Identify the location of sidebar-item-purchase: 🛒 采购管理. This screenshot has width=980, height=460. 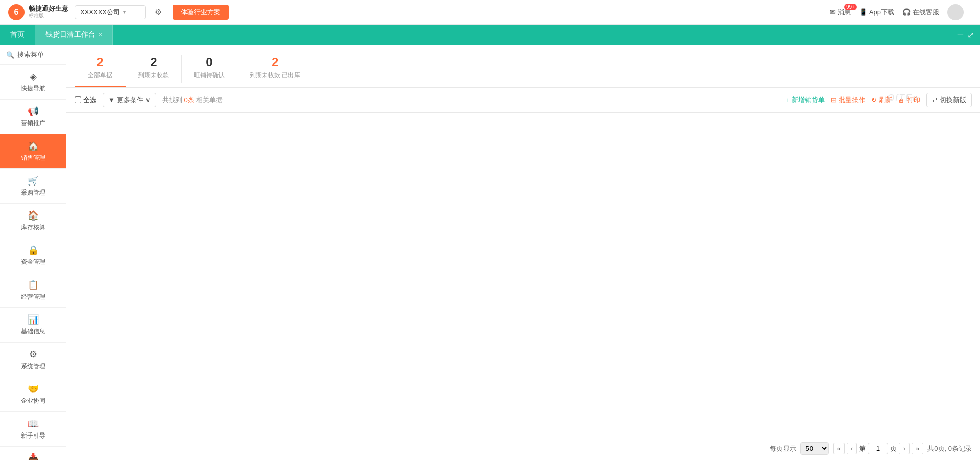
(33, 186).